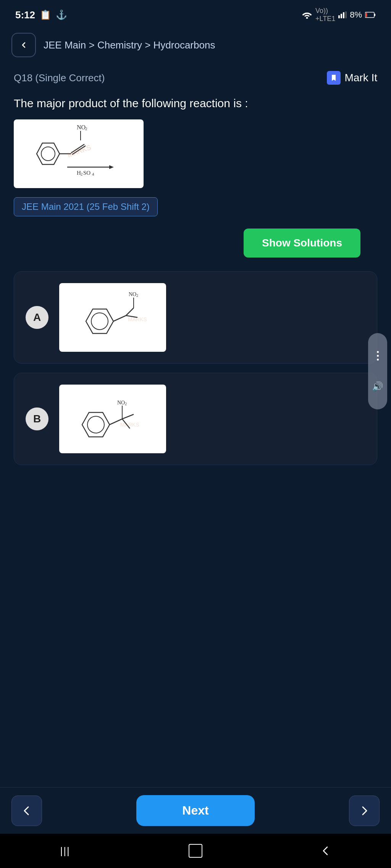  Describe the element at coordinates (37, 317) in the screenshot. I see `option-a-letter: A` at that location.